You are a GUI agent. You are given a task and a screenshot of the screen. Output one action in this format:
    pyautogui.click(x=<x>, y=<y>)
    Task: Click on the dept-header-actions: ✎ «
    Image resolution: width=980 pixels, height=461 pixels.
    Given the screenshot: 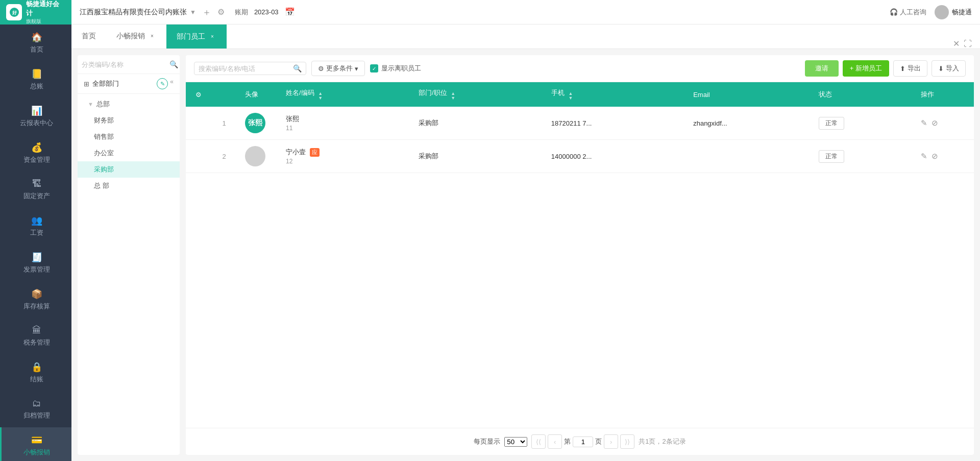 What is the action you would take?
    pyautogui.click(x=165, y=84)
    